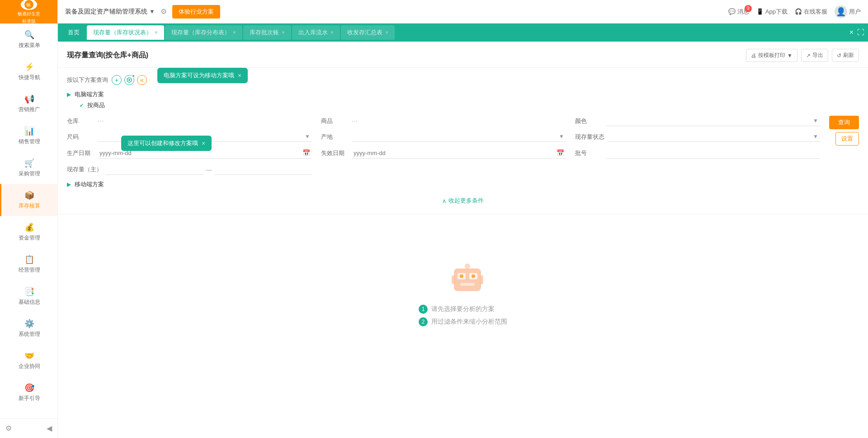 This screenshot has height=438, width=868. What do you see at coordinates (90, 94) in the screenshot?
I see `desktop-scheme-label: 电脑端方案` at bounding box center [90, 94].